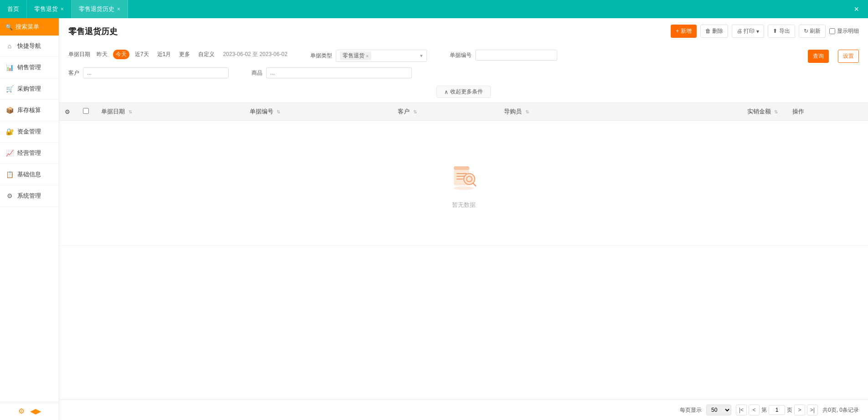  Describe the element at coordinates (206, 55) in the screenshot. I see `date-opt-custom: 自定义` at that location.